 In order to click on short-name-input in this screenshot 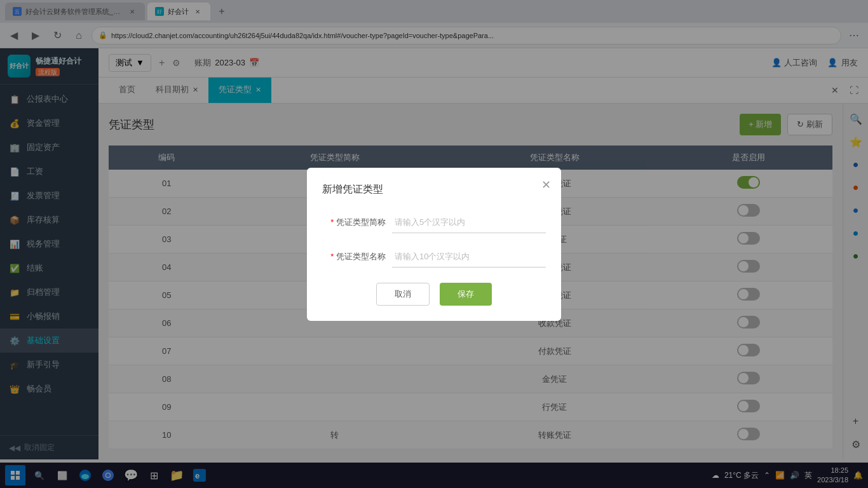, I will do `click(469, 222)`.